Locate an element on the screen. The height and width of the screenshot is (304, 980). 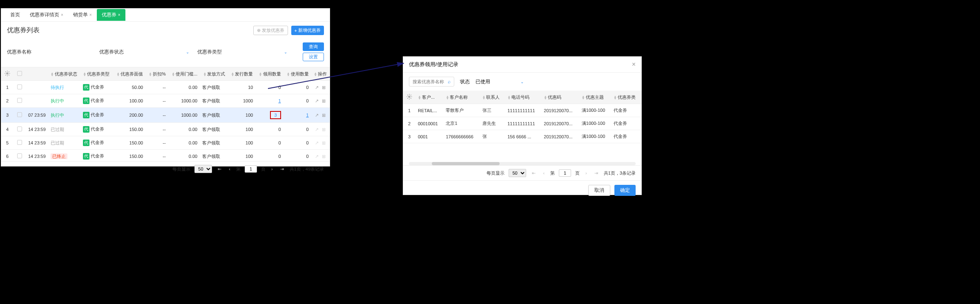
filter-status-select is located at coordinates (155, 52).